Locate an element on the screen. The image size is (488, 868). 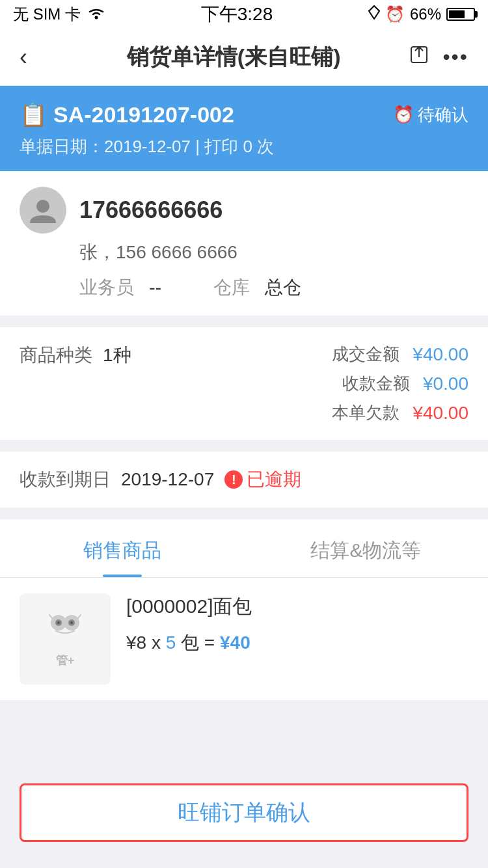
summary-left: 商品种类 1种 is located at coordinates (75, 355).